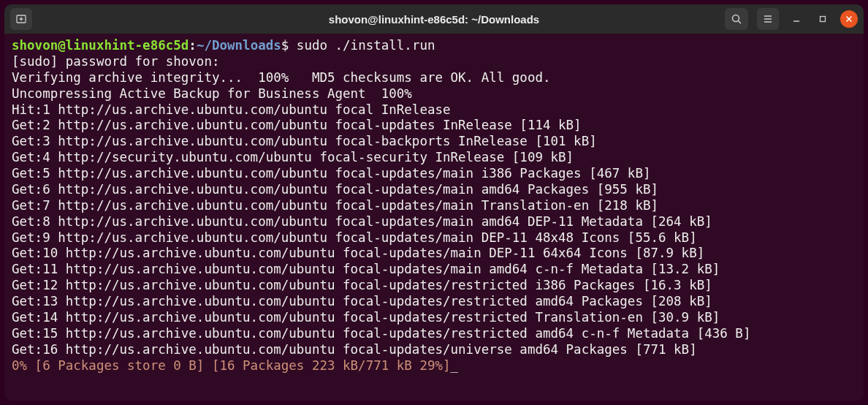  I want to click on titlebar: shovon@linuxhint-e86c5d: ~/Downloads, so click(434, 19).